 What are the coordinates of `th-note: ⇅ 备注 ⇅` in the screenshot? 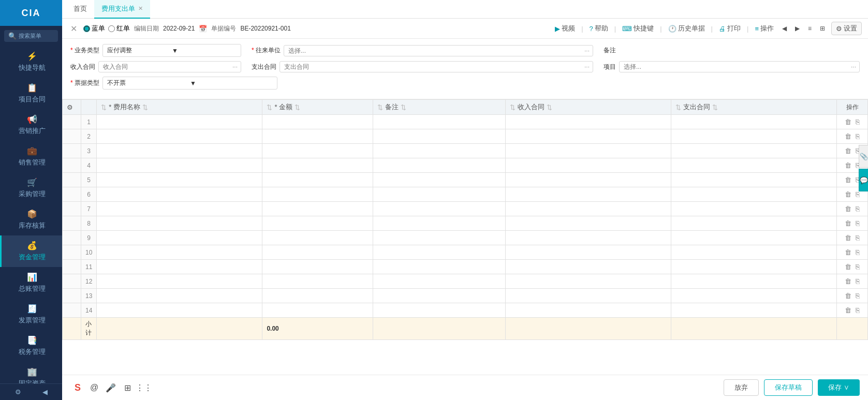 It's located at (439, 108).